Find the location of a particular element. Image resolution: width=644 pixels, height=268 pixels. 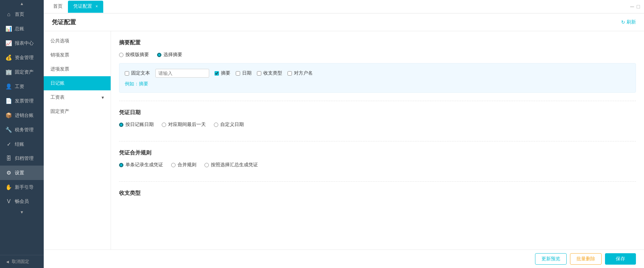

summary-checkbox-row: 固定文本 摘要 日期 is located at coordinates (377, 73).